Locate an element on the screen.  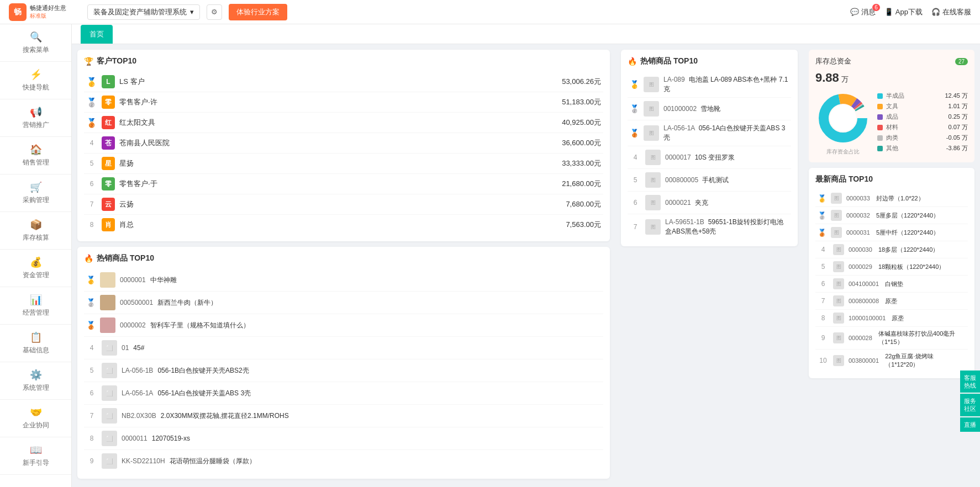
customer-amount: 7,680.00元 is located at coordinates (583, 204).